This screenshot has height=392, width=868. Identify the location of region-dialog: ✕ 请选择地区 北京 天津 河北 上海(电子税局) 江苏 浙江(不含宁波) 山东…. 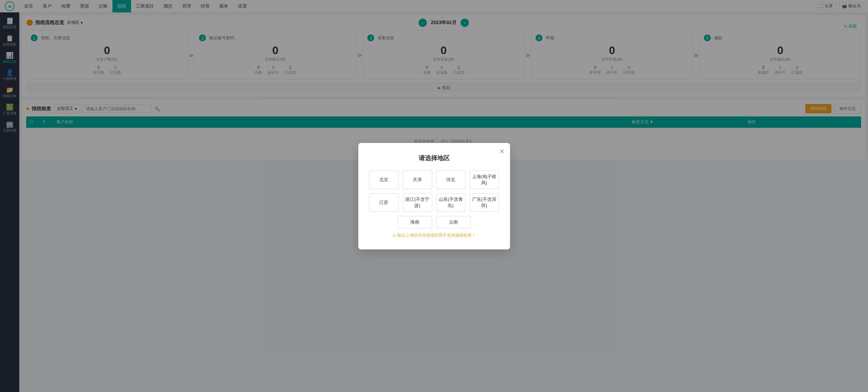
(434, 196).